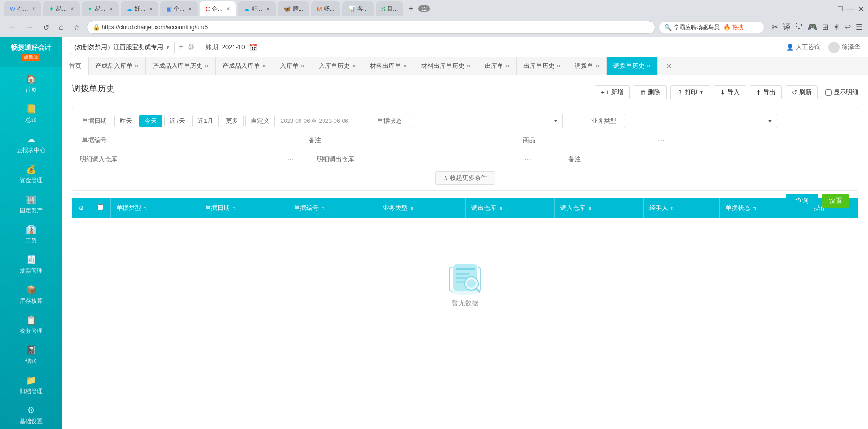  I want to click on tab-home: 首页, so click(76, 66).